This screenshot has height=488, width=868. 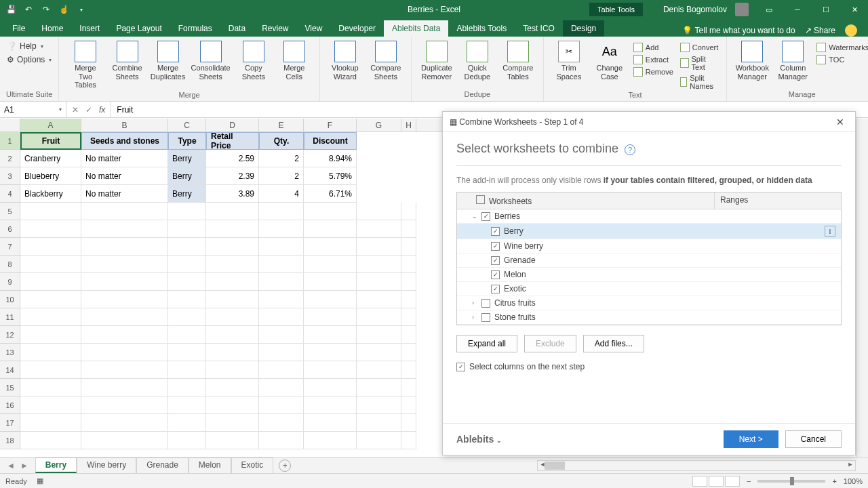 What do you see at coordinates (834, 481) in the screenshot?
I see `zoom-in-icon: +` at bounding box center [834, 481].